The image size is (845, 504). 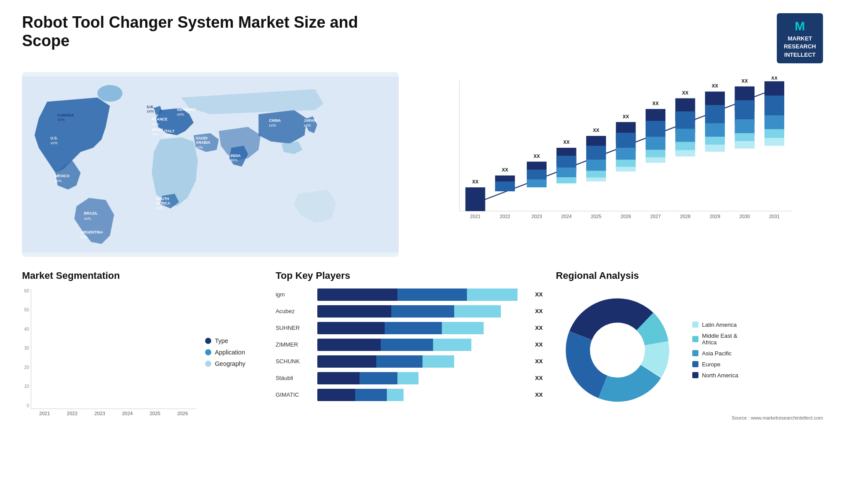 I want to click on player-bar-igm, so click(x=422, y=295).